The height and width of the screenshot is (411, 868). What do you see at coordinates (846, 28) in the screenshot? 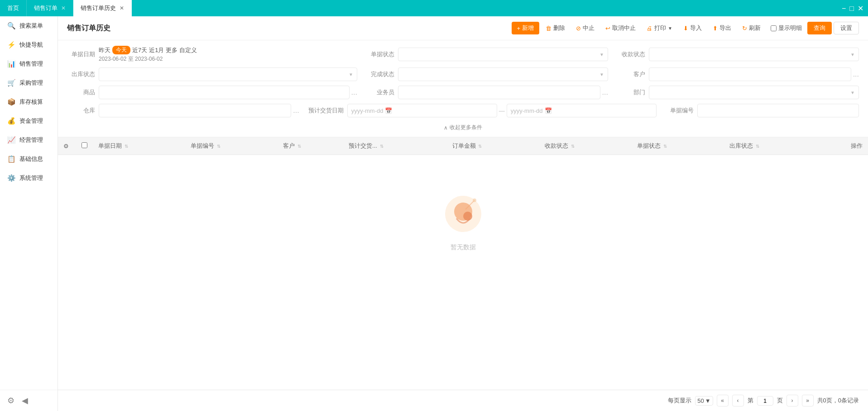
I see `settings-button: 设置` at bounding box center [846, 28].